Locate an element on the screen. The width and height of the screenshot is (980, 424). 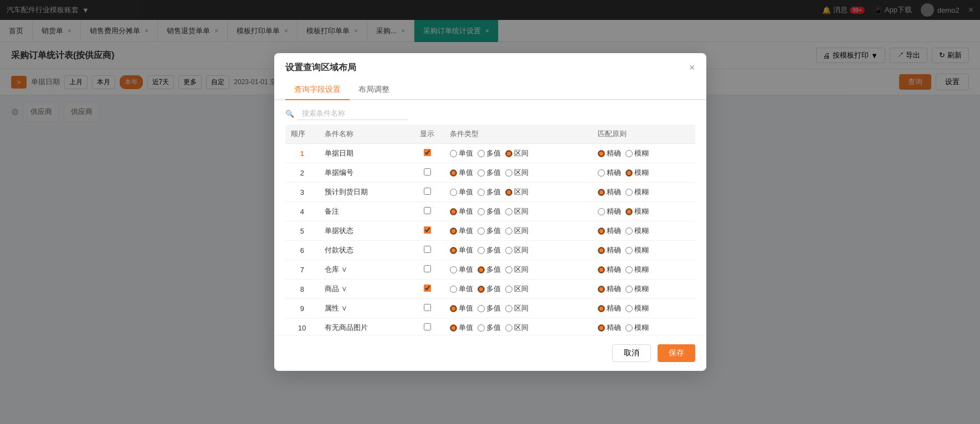
th-match: 匹配原则 is located at coordinates (644, 128).